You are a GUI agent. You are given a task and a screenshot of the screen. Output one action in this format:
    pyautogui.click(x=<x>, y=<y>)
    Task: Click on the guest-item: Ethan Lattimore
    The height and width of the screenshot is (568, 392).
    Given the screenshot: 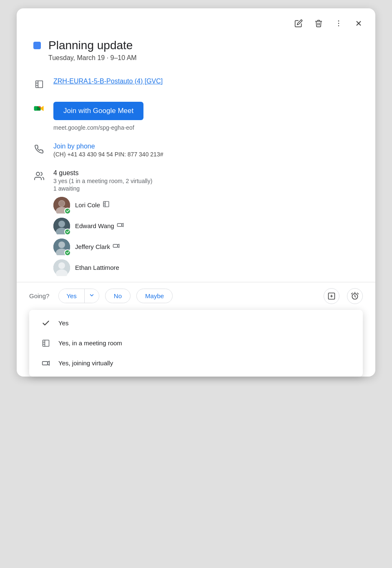 What is the action you would take?
    pyautogui.click(x=206, y=268)
    